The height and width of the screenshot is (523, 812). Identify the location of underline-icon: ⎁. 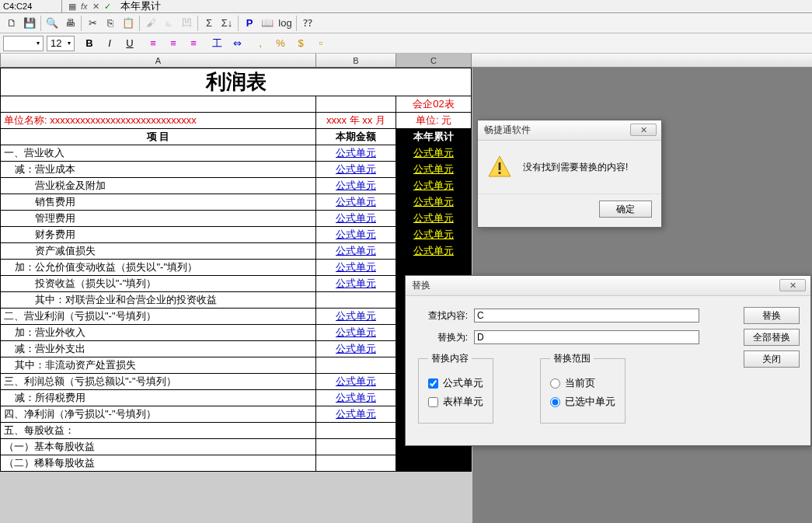
(169, 23).